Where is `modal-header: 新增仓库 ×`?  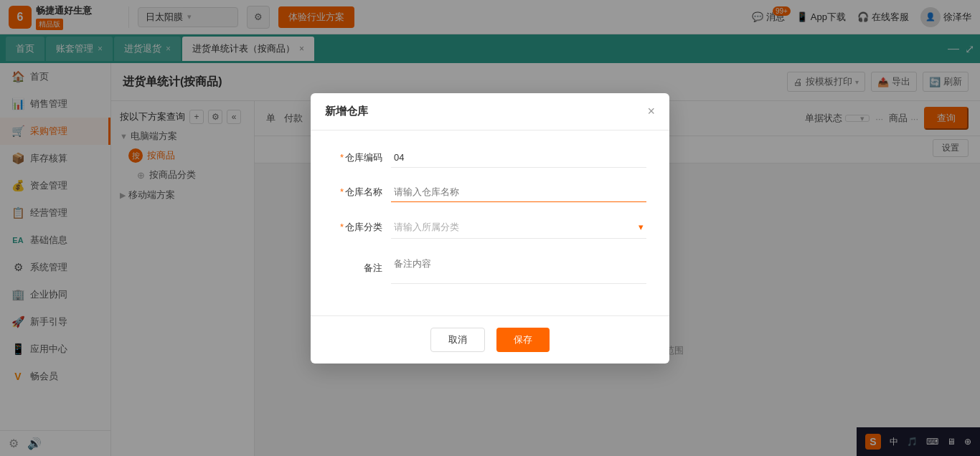 modal-header: 新增仓库 × is located at coordinates (490, 112).